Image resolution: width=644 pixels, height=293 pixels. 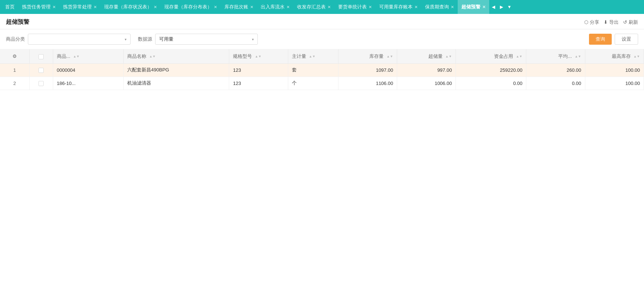 What do you see at coordinates (594, 22) in the screenshot?
I see `share-label: 分享` at bounding box center [594, 22].